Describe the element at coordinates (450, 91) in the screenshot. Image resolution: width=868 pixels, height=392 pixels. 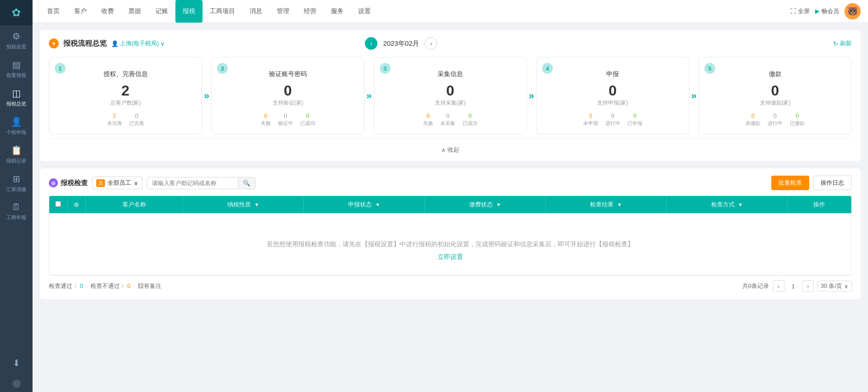
I see `step3-count: 0` at that location.